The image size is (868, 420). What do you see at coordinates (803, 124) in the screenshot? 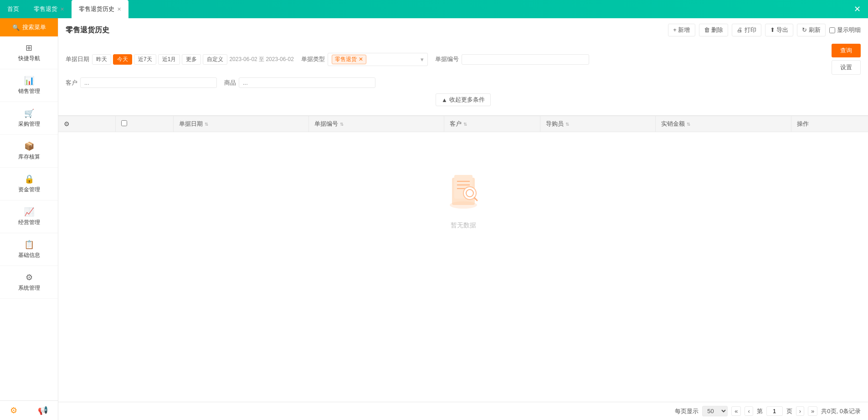
I see `col-label-ops: 操作` at bounding box center [803, 124].